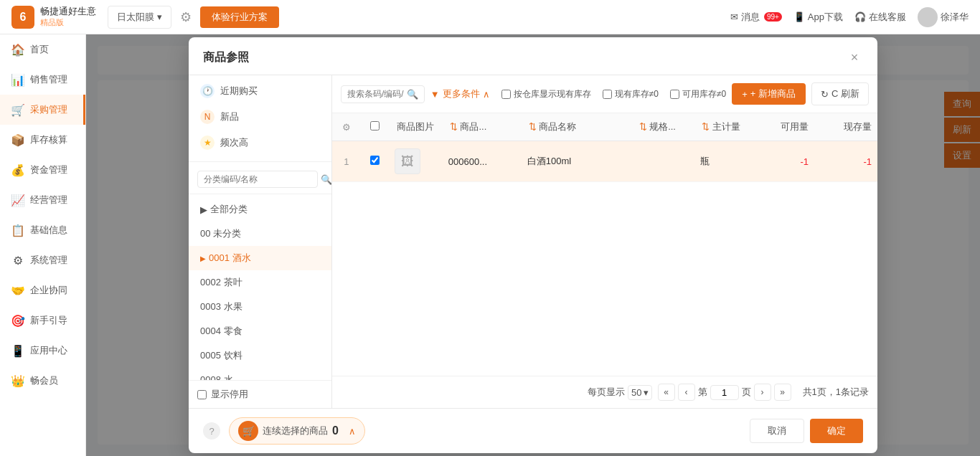 The width and height of the screenshot is (980, 456). Describe the element at coordinates (43, 351) in the screenshot. I see `sidebar-item-apps: 📱 应用中心` at that location.